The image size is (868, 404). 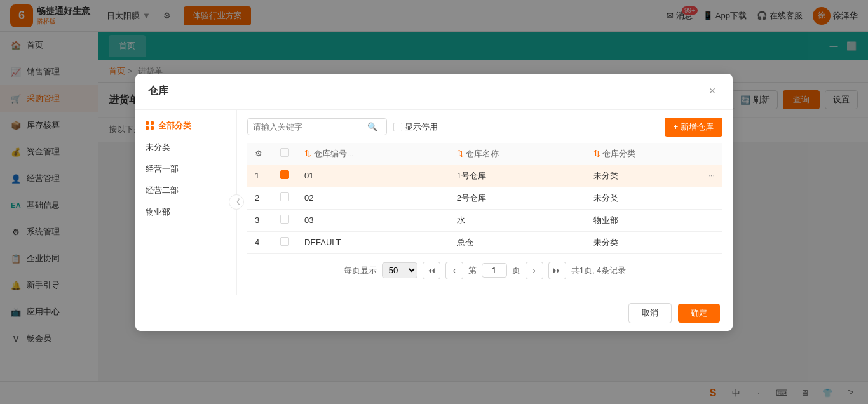 I want to click on row-code: DEFAULT, so click(x=373, y=243).